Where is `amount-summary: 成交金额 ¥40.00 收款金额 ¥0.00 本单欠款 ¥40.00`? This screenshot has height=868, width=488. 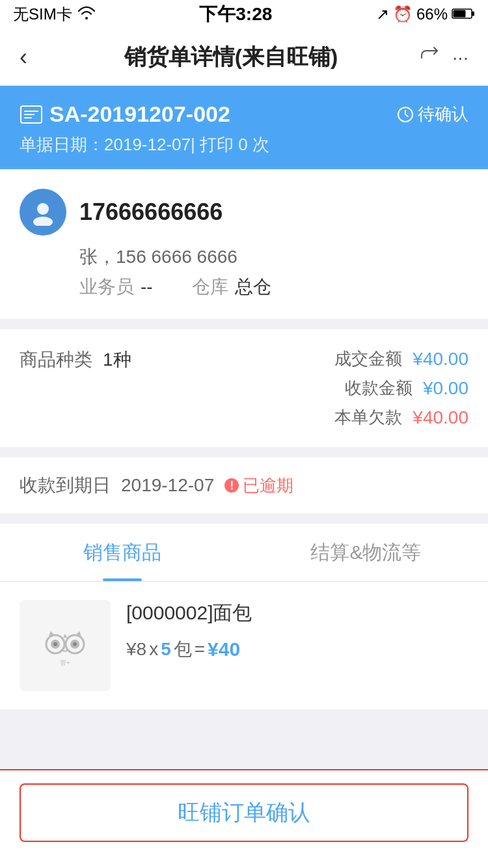 amount-summary: 成交金额 ¥40.00 收款金额 ¥0.00 本单欠款 ¥40.00 is located at coordinates (401, 388).